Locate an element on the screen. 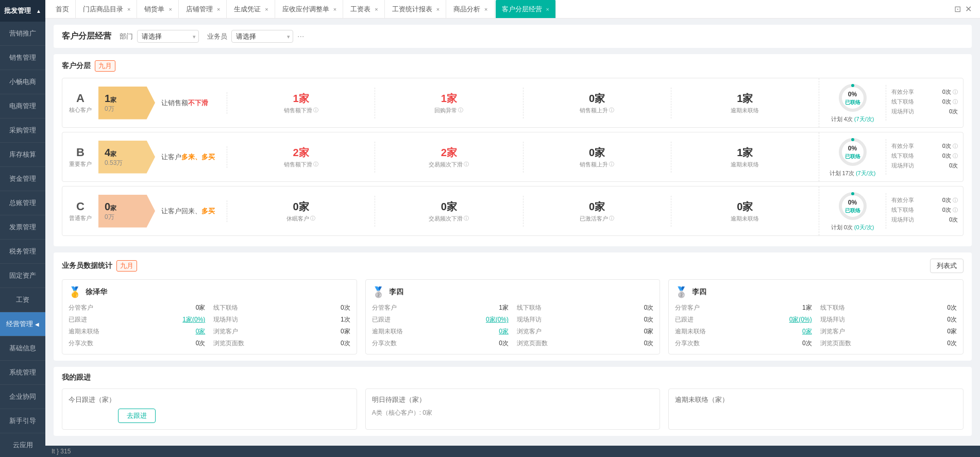 This screenshot has height=457, width=980. tier-A-stat-3: 0家 销售额上升 ⓘ is located at coordinates (598, 103).